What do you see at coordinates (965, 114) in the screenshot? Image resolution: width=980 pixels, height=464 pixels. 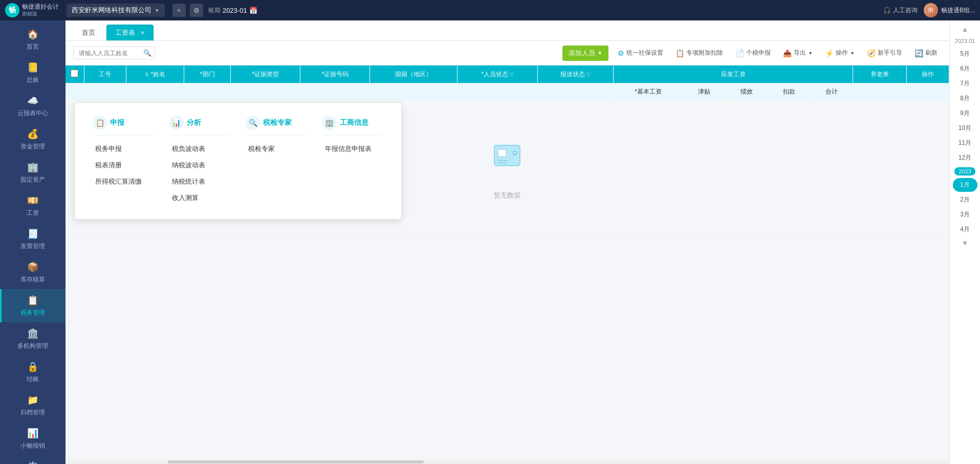 I see `cal-month-9: 9月` at bounding box center [965, 114].